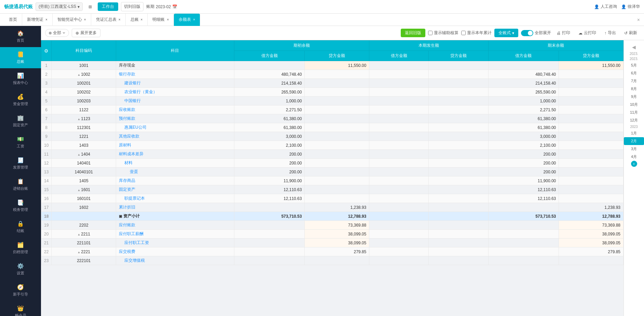 This screenshot has height=316, width=644. I want to click on col-setting-header: ⚙, so click(46, 51).